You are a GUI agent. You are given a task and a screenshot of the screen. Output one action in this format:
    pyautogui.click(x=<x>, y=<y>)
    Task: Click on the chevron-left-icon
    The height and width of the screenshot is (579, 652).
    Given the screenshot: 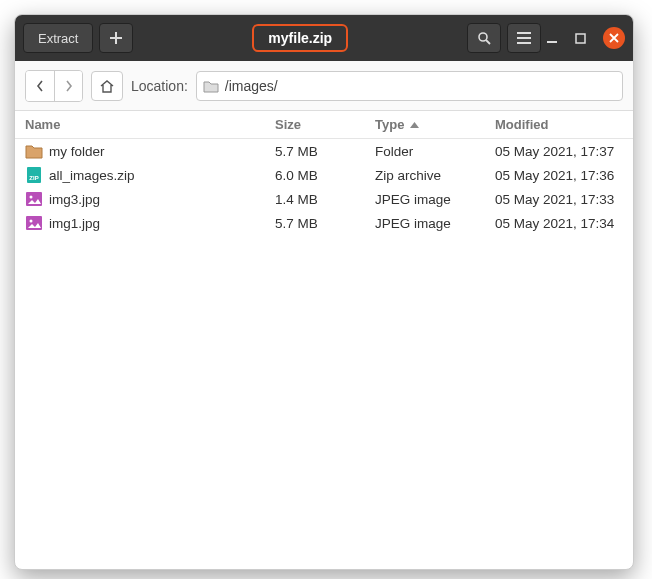 What is the action you would take?
    pyautogui.click(x=40, y=86)
    